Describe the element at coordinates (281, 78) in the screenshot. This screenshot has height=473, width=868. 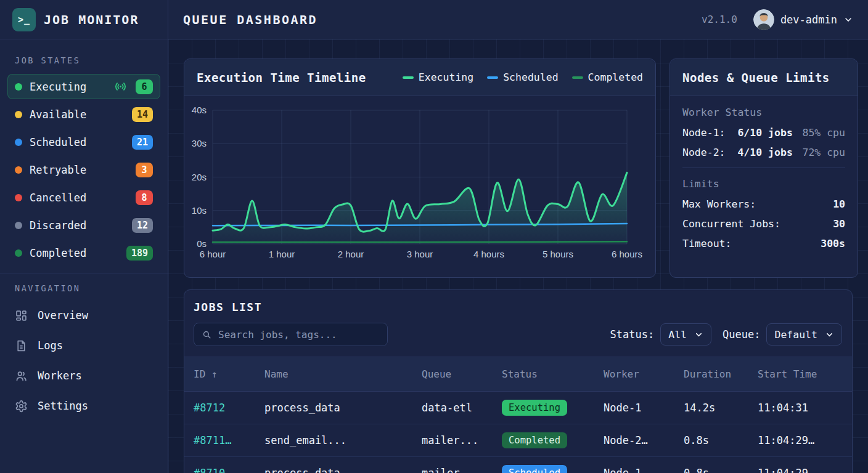
I see `timeline-title: Execution Time Timeline` at that location.